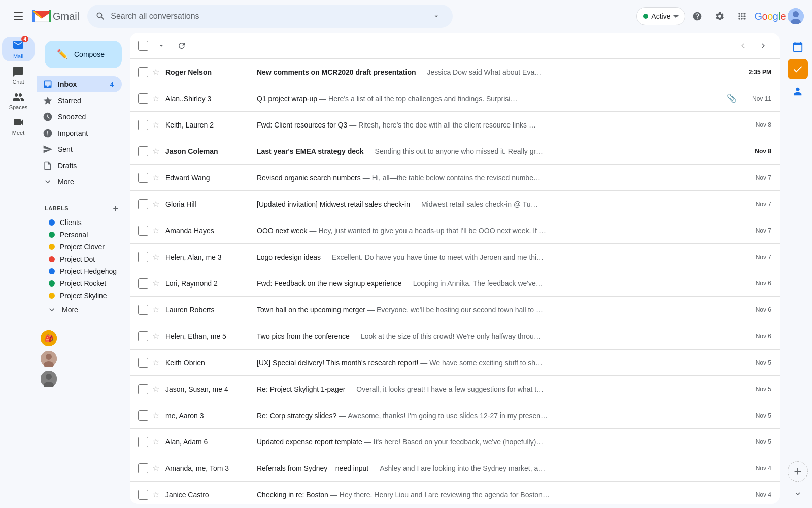 This screenshot has height=508, width=812. Describe the element at coordinates (83, 54) in the screenshot. I see `compose-button: ✏️ Compose` at that location.